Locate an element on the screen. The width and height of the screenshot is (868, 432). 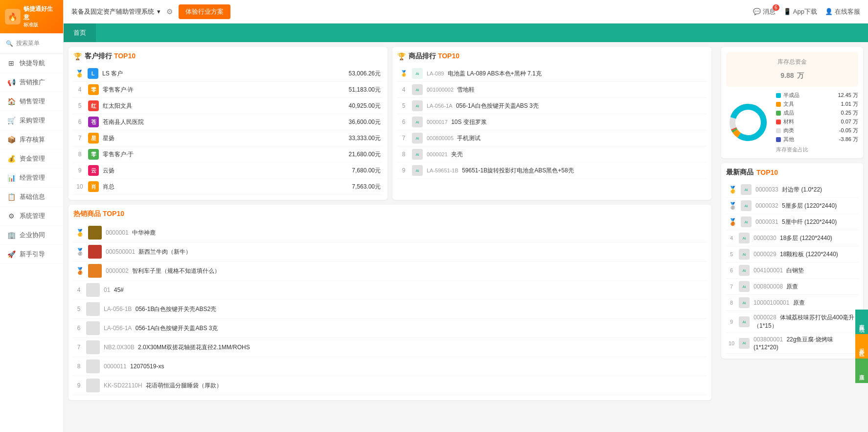
hot-prod-row: 8 0000011 12070519-xs is located at coordinates (390, 366).